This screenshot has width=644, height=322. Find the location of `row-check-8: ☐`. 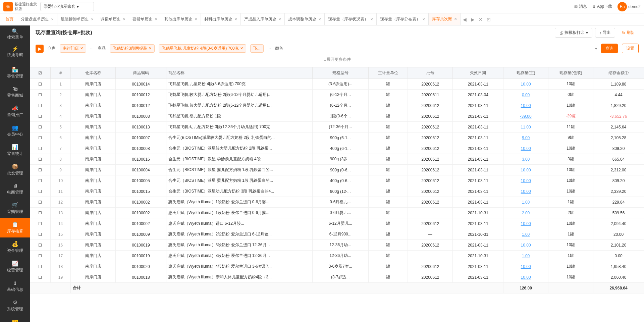

row-check-8: ☐ is located at coordinates (40, 170).